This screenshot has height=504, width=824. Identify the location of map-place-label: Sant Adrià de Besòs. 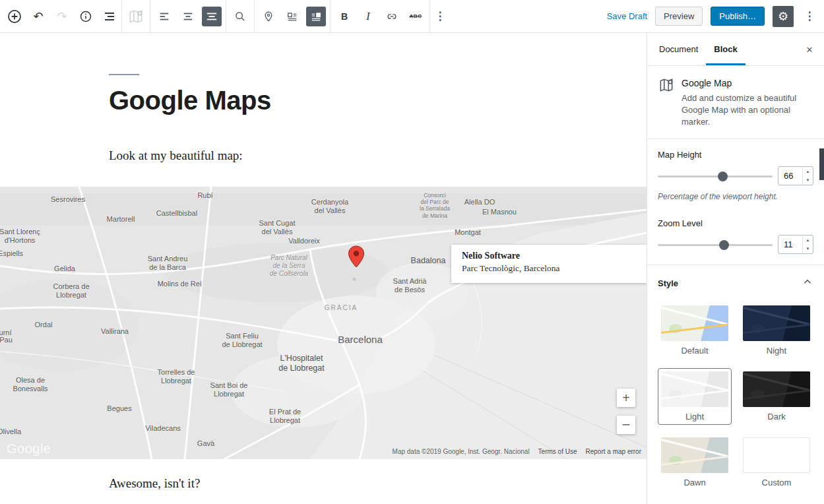
(410, 286).